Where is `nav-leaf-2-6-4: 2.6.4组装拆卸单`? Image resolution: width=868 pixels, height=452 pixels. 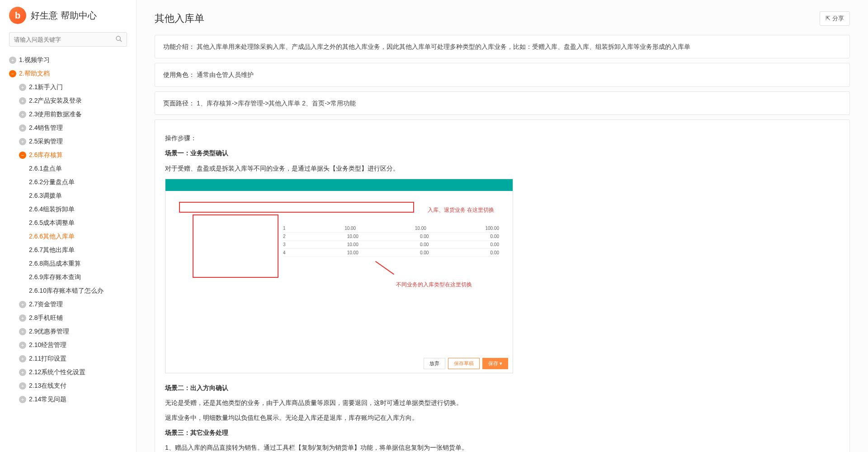 nav-leaf-2-6-4: 2.6.4组装拆卸单 is located at coordinates (78, 209).